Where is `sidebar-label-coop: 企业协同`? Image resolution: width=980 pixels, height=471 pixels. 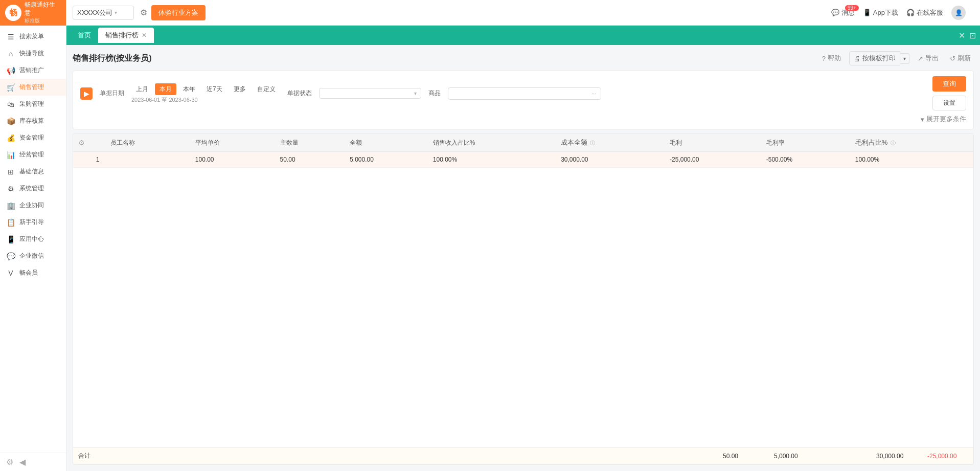
sidebar-label-coop: 企业协同 is located at coordinates (32, 206).